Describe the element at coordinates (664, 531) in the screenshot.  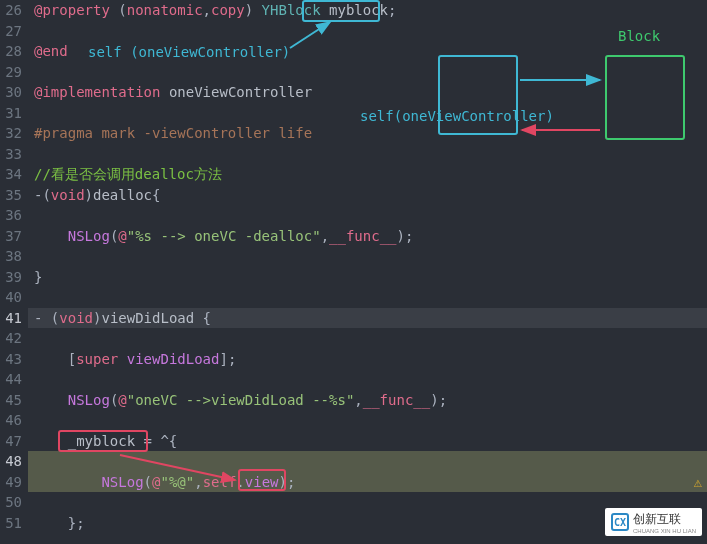
I see `watermark-subtext: CHUANG XIN HU LIAN` at that location.